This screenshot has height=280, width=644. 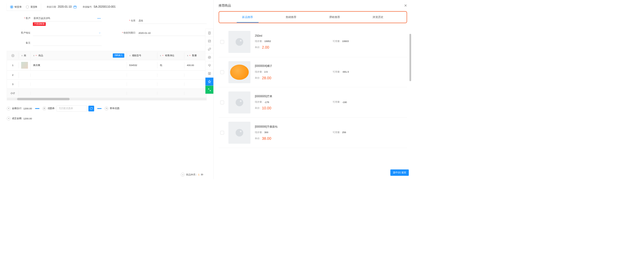 I want to click on row-product: 果倍爽, so click(x=79, y=65).